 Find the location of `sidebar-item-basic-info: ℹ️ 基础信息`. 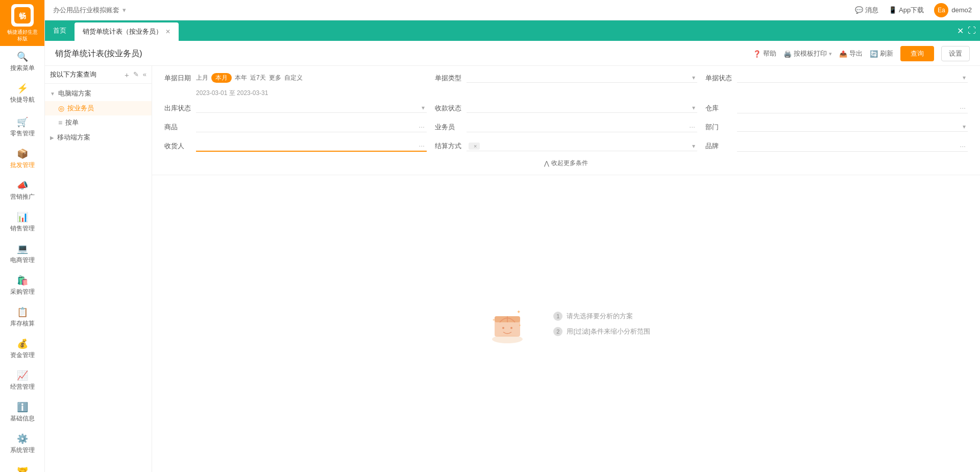

sidebar-item-basic-info: ℹ️ 基础信息 is located at coordinates (22, 412).